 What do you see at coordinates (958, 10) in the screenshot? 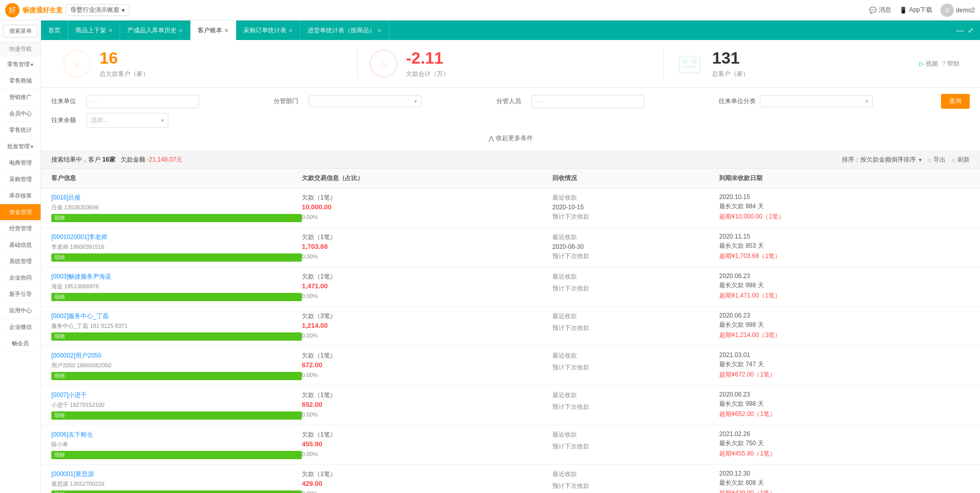
I see `user-menu: D demo2` at bounding box center [958, 10].